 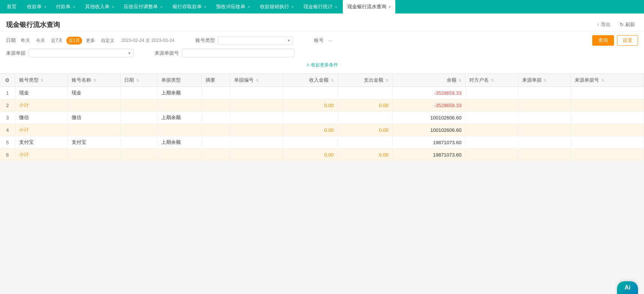 I want to click on cell-account-type: 微信, so click(x=41, y=118).